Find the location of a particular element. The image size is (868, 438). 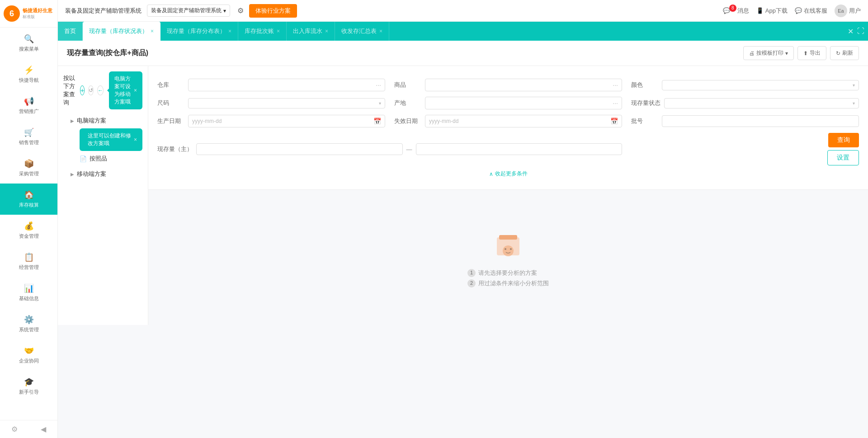

batch-input is located at coordinates (760, 121).